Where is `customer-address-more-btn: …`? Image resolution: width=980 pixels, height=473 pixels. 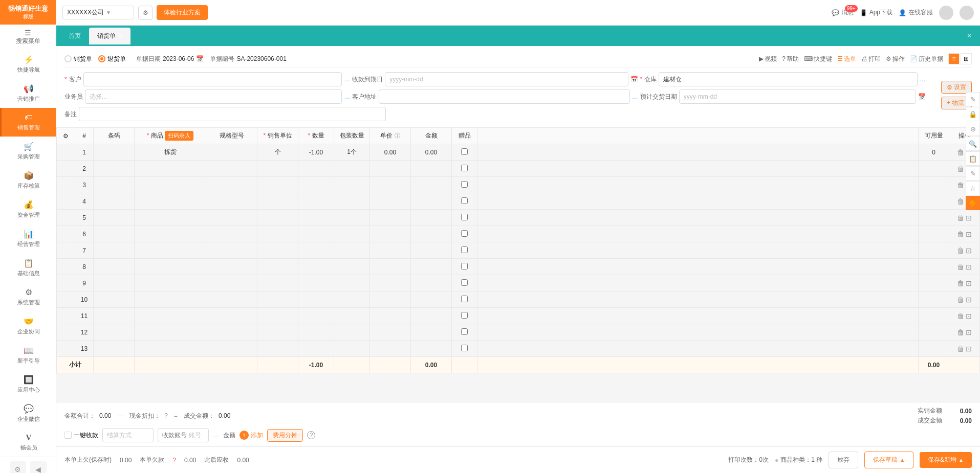 customer-address-more-btn: … is located at coordinates (635, 97).